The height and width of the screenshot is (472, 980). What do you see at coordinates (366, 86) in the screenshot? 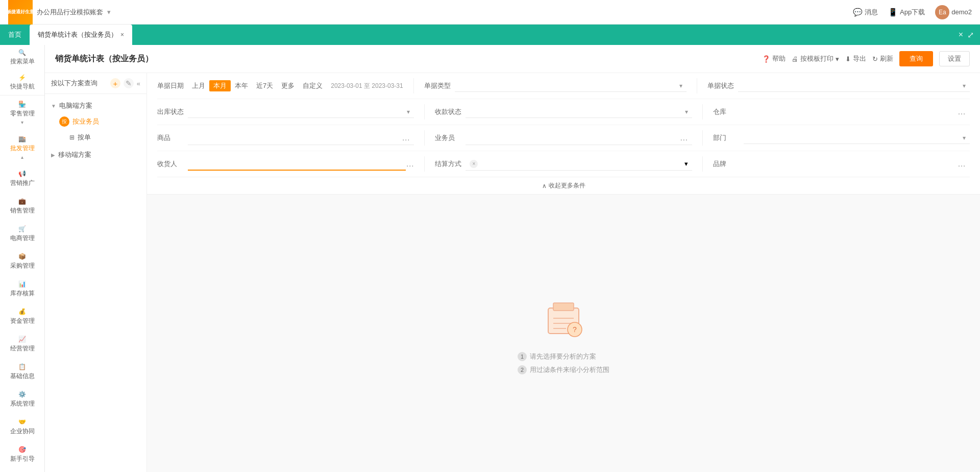
I see `date-range: 2023-03-01 至 2023-03-31` at bounding box center [366, 86].